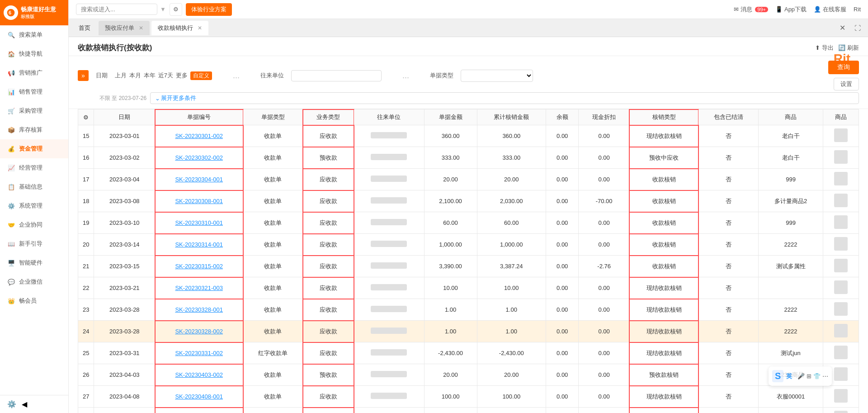 The height and width of the screenshot is (413, 868). Describe the element at coordinates (830, 9) in the screenshot. I see `online-service-link: 👤 在线客服` at that location.